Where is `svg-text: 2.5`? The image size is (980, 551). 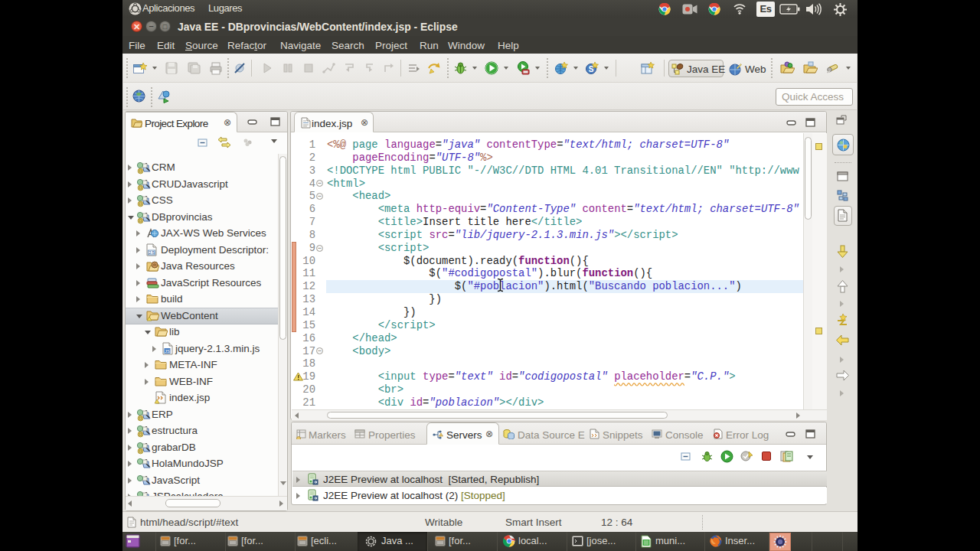 svg-text: 2.5 is located at coordinates (152, 253).